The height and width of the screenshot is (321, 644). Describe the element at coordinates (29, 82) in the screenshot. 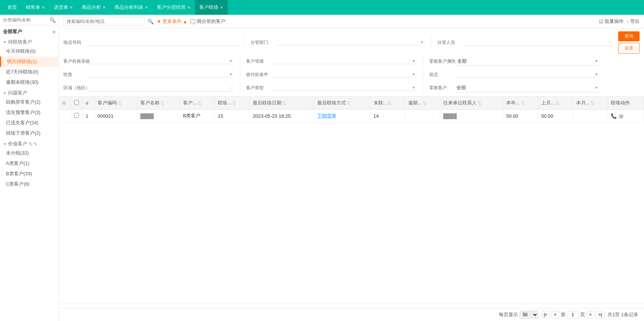

I see `sidebar-item-overdue: 逾期未联络(30)` at that location.